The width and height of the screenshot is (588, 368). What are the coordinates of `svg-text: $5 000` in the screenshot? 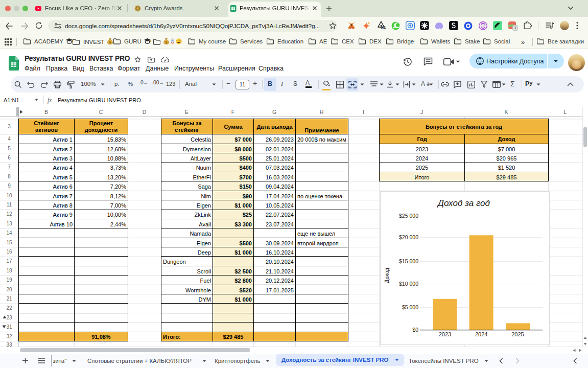 It's located at (410, 307).